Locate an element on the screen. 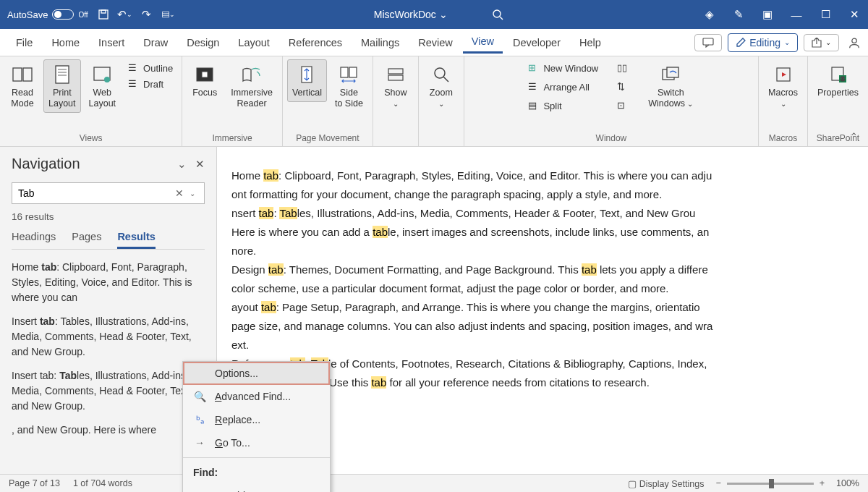  document-line: ext. is located at coordinates (550, 345).